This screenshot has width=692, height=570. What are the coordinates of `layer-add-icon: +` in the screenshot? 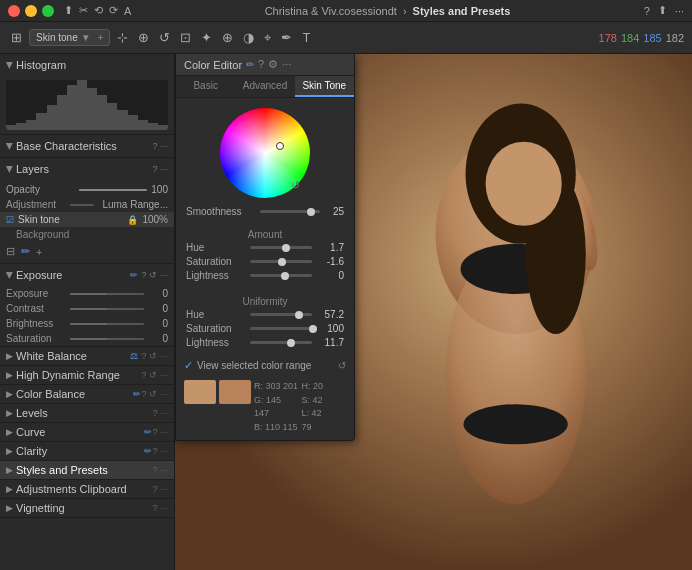 It's located at (39, 252).